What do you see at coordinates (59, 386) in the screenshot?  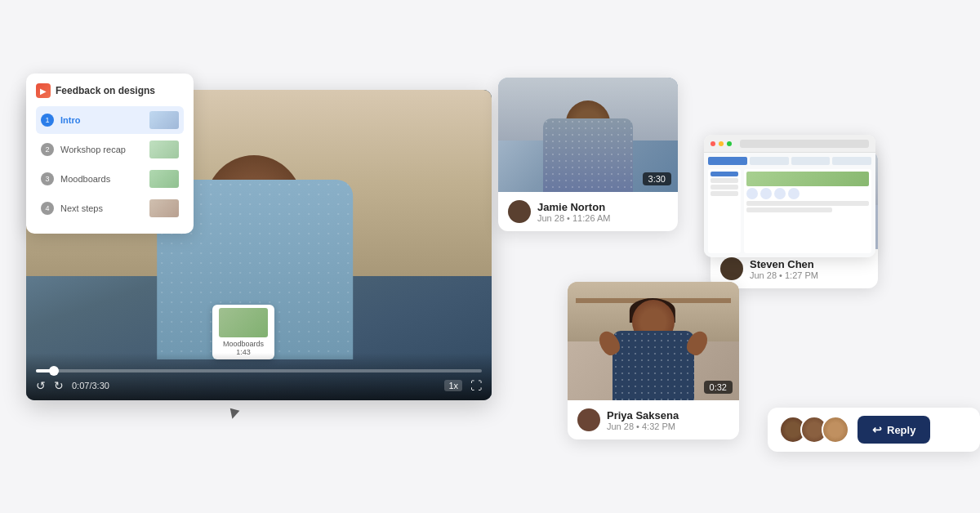 I see `forward-button: ↻` at bounding box center [59, 386].